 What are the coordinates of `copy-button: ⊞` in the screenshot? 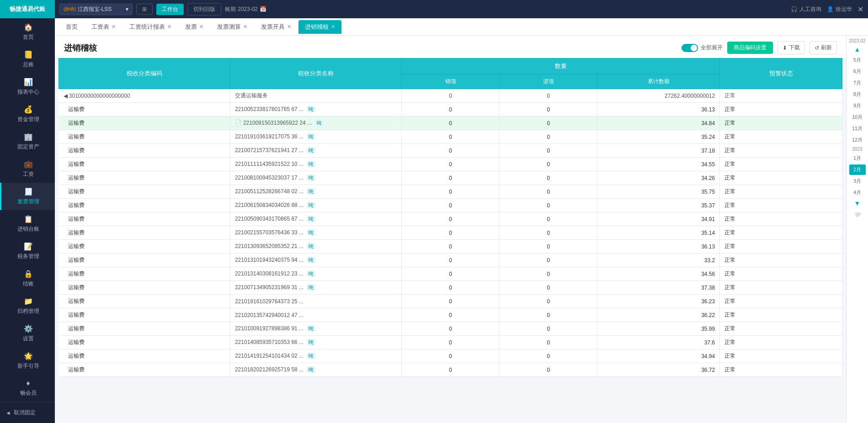 It's located at (144, 9).